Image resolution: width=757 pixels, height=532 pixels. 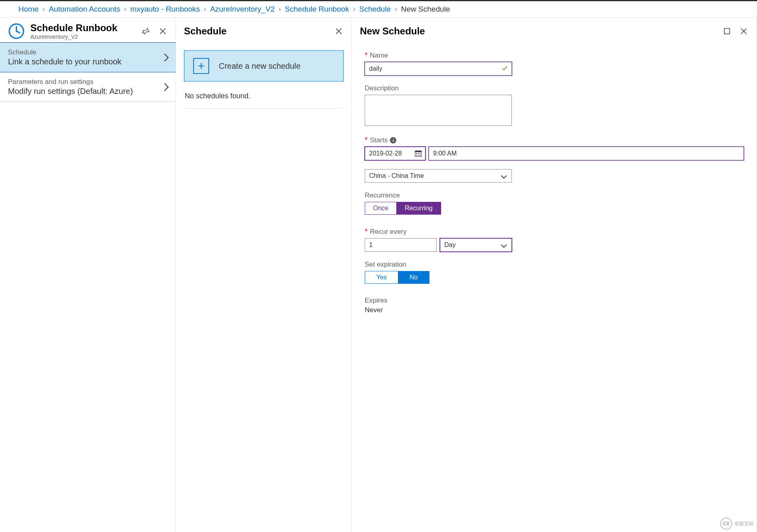 What do you see at coordinates (260, 66) in the screenshot?
I see `create-new-schedule-label: Create a new schedule` at bounding box center [260, 66].